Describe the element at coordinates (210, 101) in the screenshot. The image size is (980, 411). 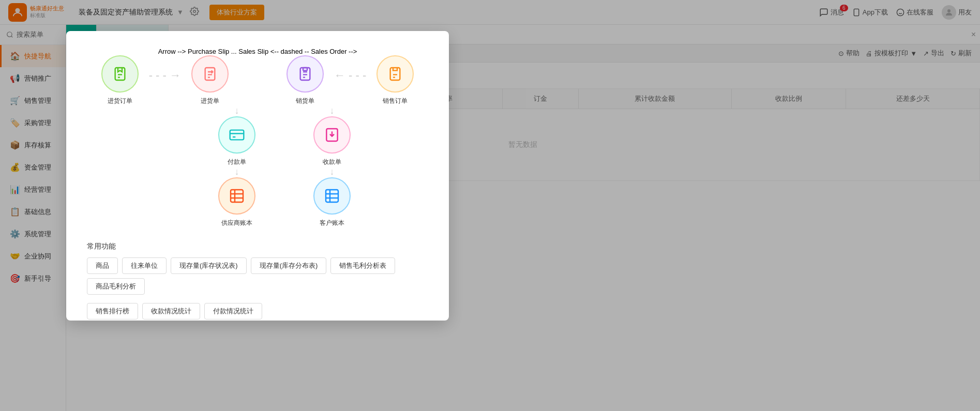
I see `flow-label-purchase-slip: 进货单` at that location.